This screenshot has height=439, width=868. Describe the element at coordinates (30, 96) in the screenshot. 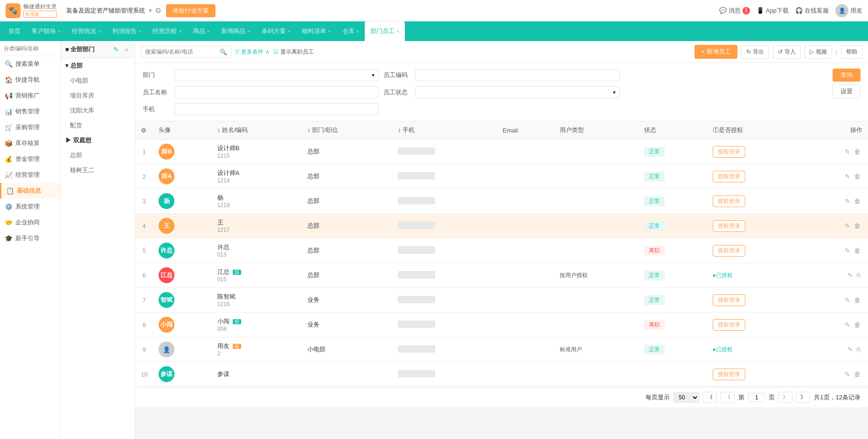

I see `sidebar-item-marketing: 📢 营销推广` at that location.